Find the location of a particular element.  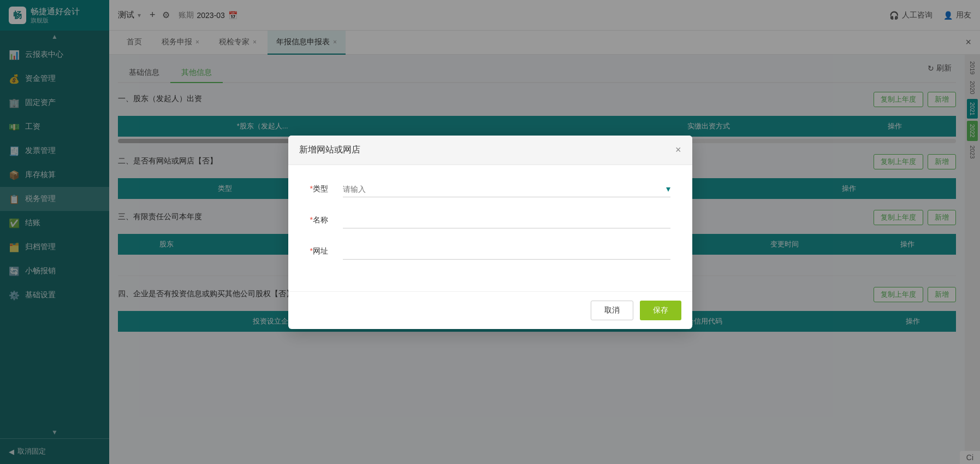

url-label-text: 网址 is located at coordinates (320, 251).